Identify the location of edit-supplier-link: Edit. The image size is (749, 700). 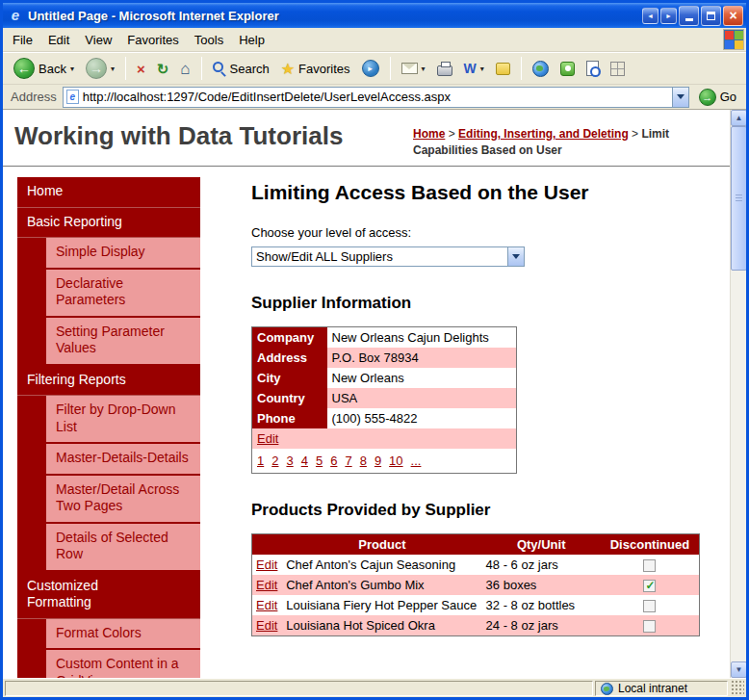
(268, 439).